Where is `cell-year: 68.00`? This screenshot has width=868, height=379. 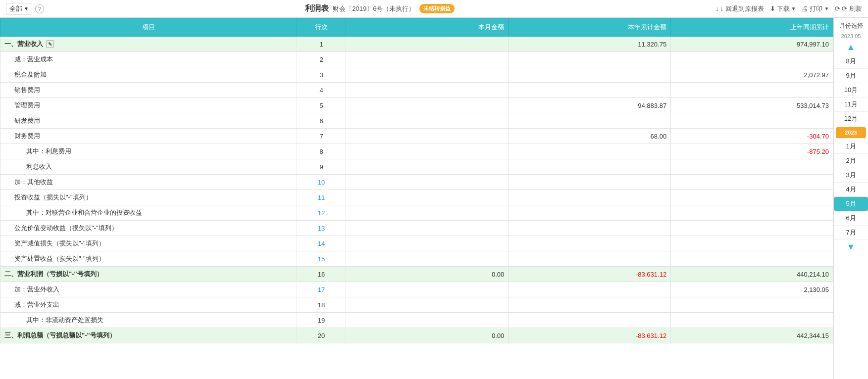
cell-year: 68.00 is located at coordinates (590, 137).